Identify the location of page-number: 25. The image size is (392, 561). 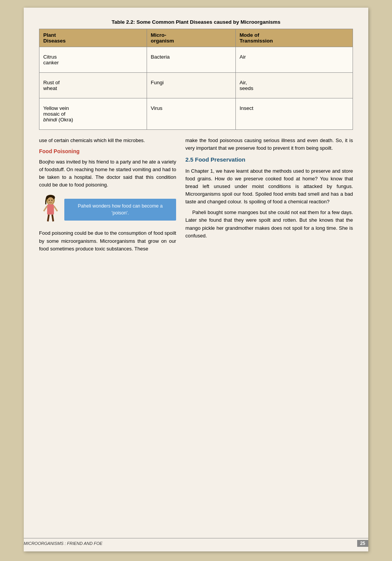
(363, 543).